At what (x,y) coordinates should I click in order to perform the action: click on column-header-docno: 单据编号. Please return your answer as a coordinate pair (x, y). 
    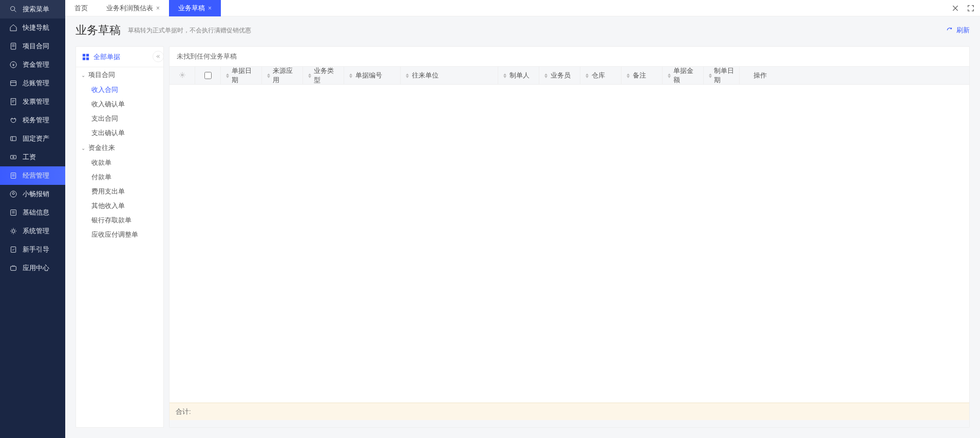
    Looking at the image, I should click on (372, 75).